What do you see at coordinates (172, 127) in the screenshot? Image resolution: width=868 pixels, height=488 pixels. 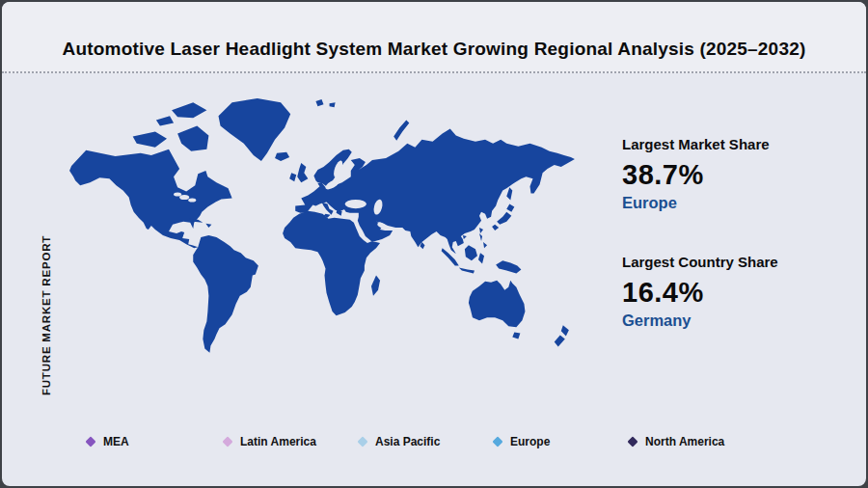 I see `arctic-islands` at bounding box center [172, 127].